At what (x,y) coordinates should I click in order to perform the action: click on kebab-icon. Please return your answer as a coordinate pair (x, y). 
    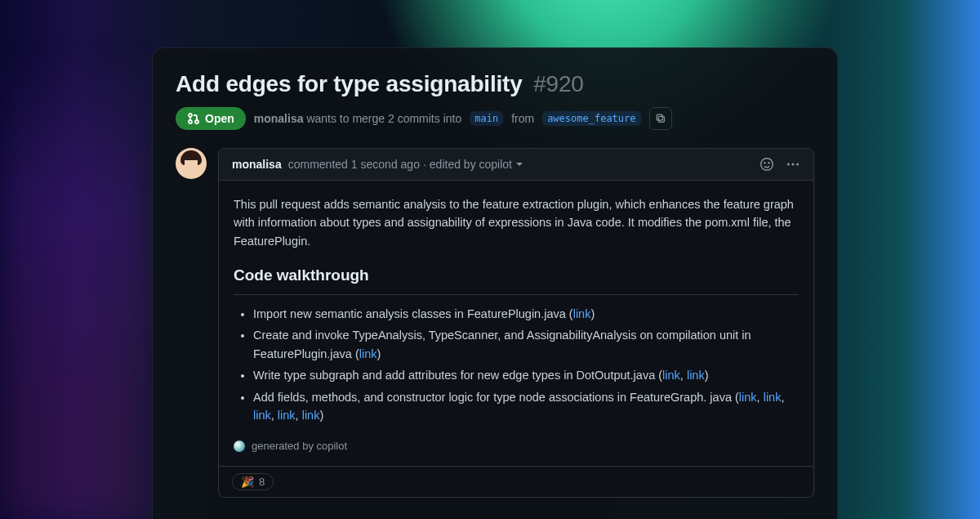
    Looking at the image, I should click on (793, 164).